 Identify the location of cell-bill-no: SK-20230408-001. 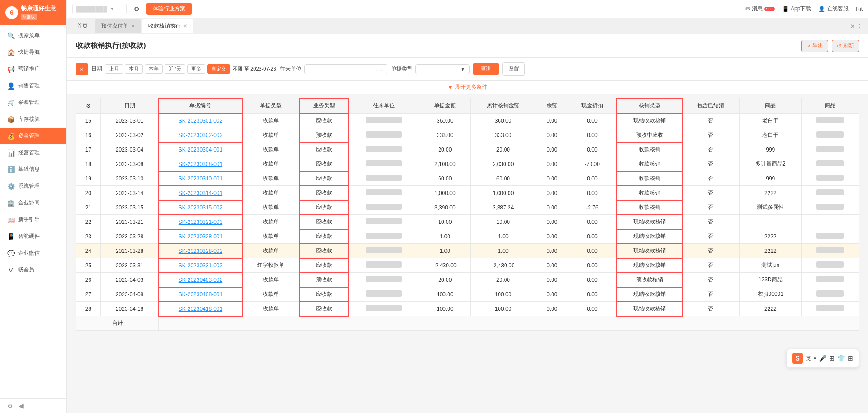
(201, 294).